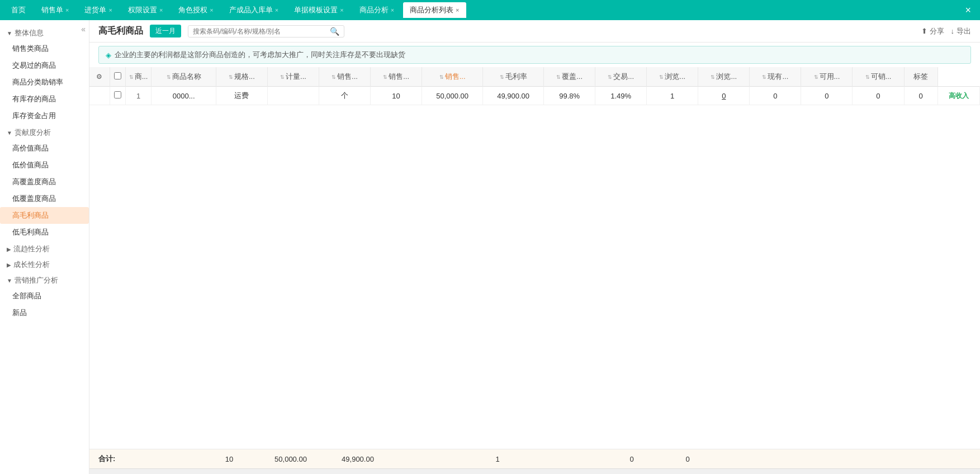 This screenshot has width=980, height=474. I want to click on th-spec: ⇅规格..., so click(242, 77).